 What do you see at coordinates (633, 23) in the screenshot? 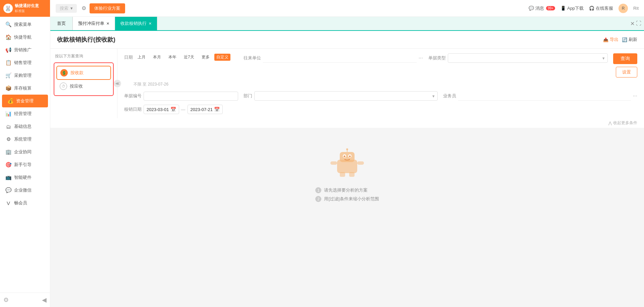
I see `close-tab-icon: ✕` at bounding box center [633, 23].